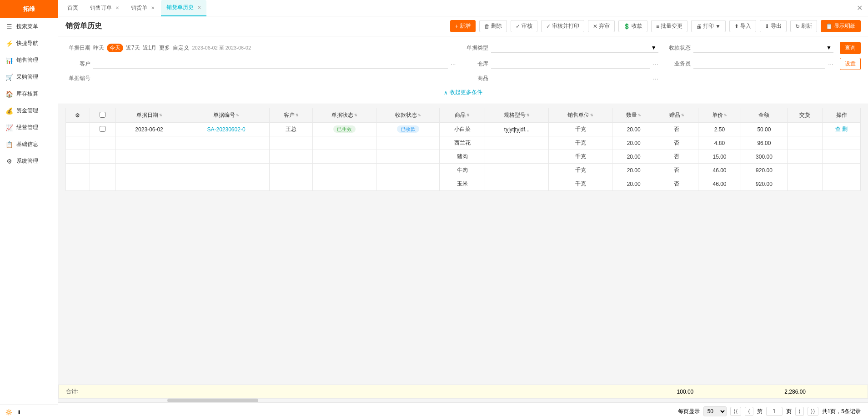 Image resolution: width=868 pixels, height=420 pixels. What do you see at coordinates (476, 64) in the screenshot?
I see `warehouse-label: 仓库` at bounding box center [476, 64].